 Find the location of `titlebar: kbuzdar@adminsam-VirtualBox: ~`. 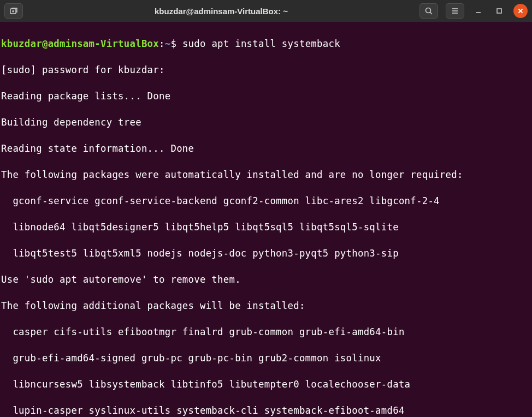

titlebar: kbuzdar@adminsam-VirtualBox: ~ is located at coordinates (266, 11).